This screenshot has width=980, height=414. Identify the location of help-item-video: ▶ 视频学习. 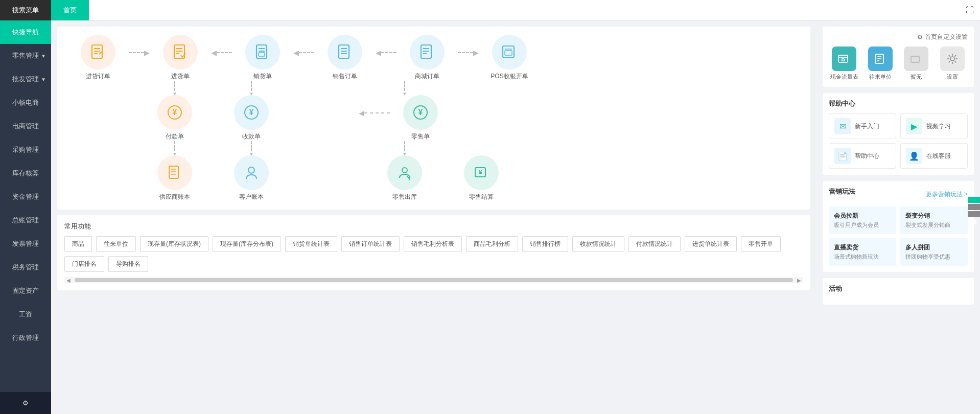
(934, 126).